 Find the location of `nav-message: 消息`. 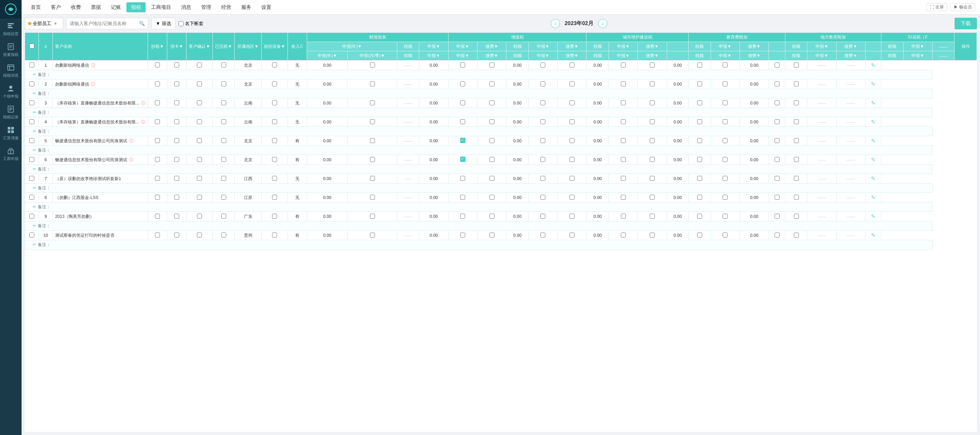

nav-message: 消息 is located at coordinates (186, 7).